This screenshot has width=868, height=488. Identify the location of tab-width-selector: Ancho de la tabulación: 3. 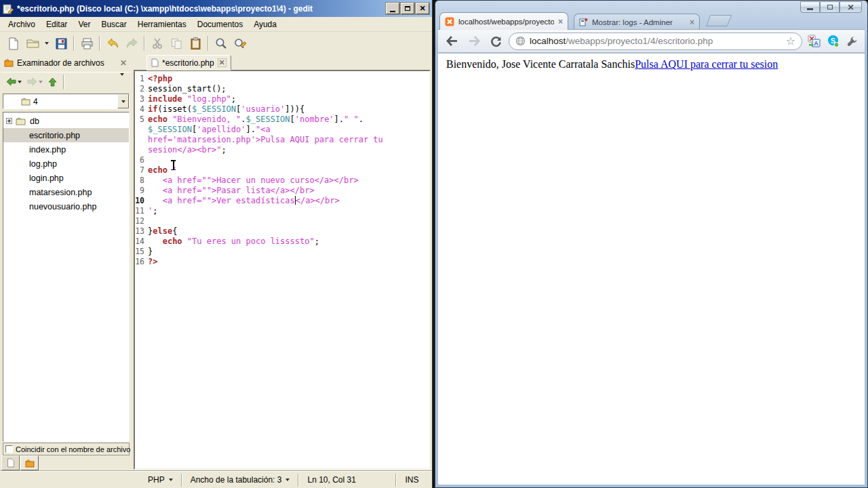
(240, 480).